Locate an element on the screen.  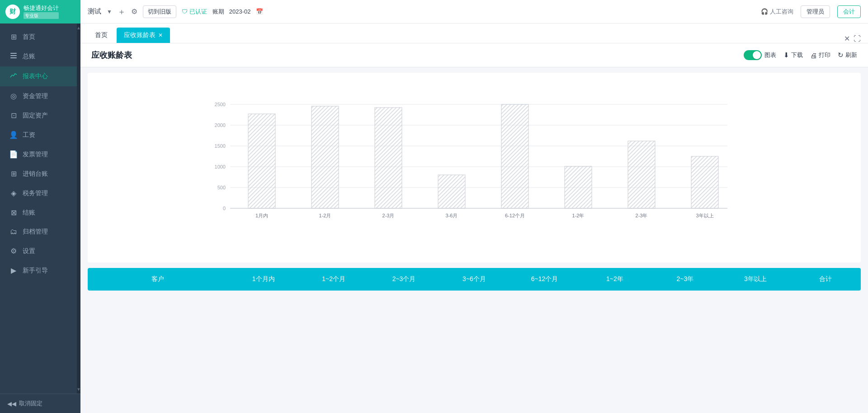
table-area: 客户 1个月内 1~2个月 2~3个月 3~6个月 6~12个月 1~2年 2~… is located at coordinates (474, 279).